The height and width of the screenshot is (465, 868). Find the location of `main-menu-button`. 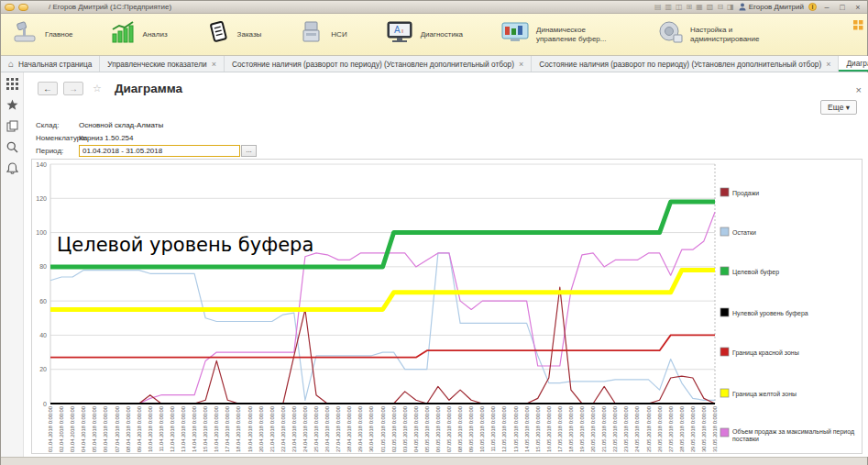

main-menu-button is located at coordinates (9, 7).